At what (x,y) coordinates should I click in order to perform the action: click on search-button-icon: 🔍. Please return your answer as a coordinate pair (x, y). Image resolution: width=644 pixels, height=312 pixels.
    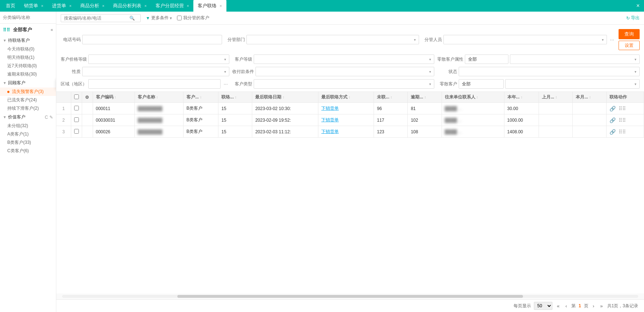
    Looking at the image, I should click on (132, 18).